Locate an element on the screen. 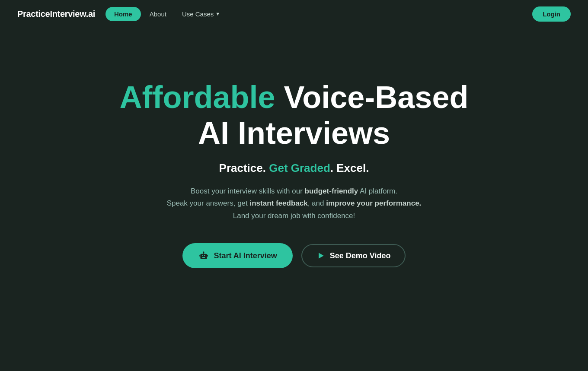  nav-about-button: About is located at coordinates (158, 14).